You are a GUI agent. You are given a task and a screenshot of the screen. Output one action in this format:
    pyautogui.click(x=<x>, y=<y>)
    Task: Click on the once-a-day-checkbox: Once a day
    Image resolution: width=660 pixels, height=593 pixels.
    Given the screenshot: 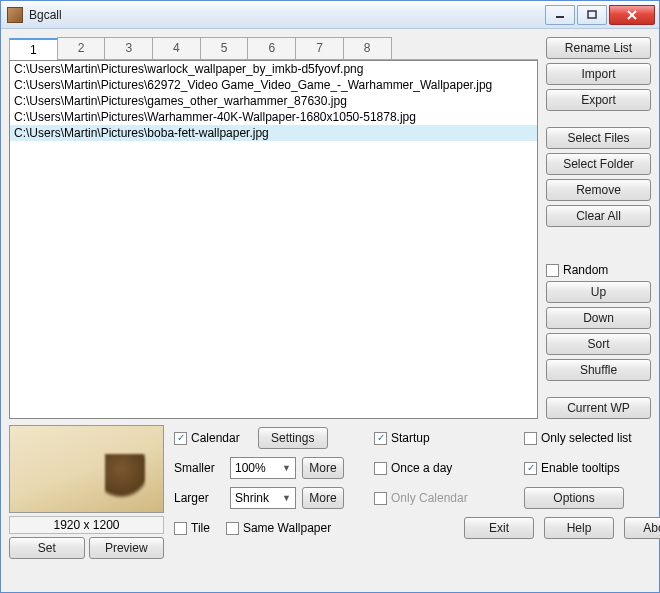 What is the action you would take?
    pyautogui.click(x=444, y=468)
    